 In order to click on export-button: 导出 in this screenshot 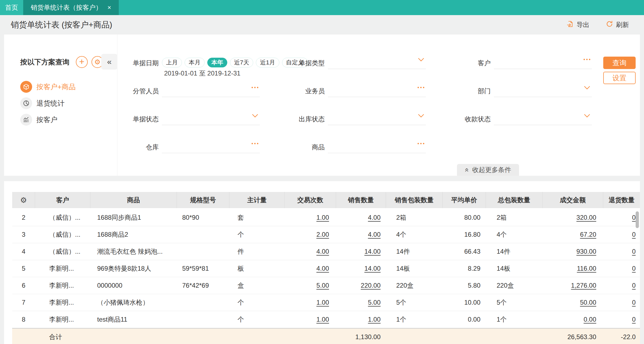, I will do `click(578, 25)`.